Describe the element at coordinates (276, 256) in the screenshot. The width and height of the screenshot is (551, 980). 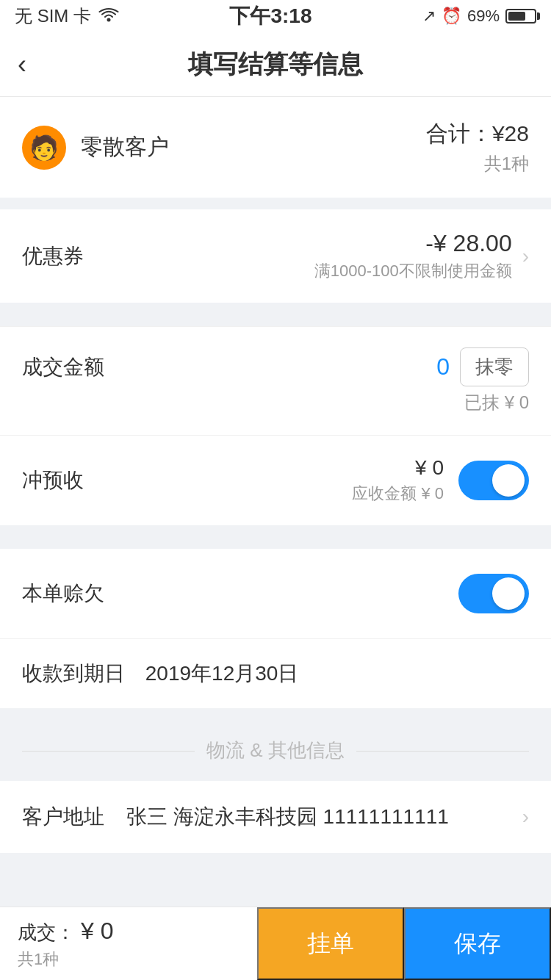
I see `coupon-row: 优惠券 -¥ 28.00 满1000-100不限制使用金额 ›` at that location.